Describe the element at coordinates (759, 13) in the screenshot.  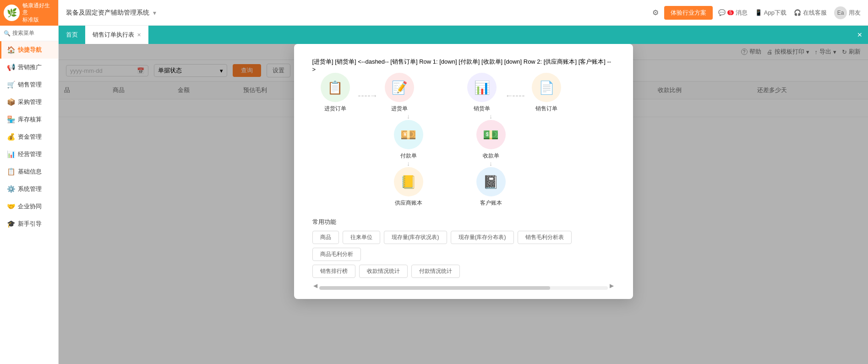
I see `app-icon: 📱` at that location.